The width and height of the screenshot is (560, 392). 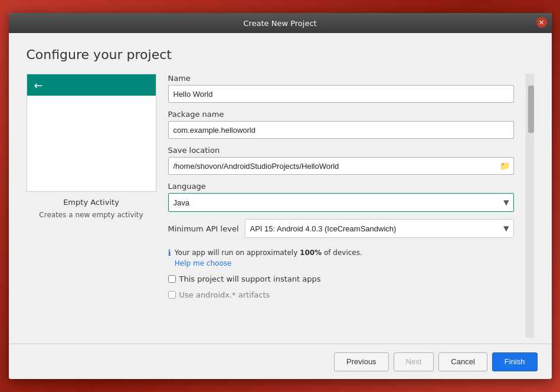 What do you see at coordinates (341, 115) in the screenshot?
I see `package-label: Package name` at bounding box center [341, 115].